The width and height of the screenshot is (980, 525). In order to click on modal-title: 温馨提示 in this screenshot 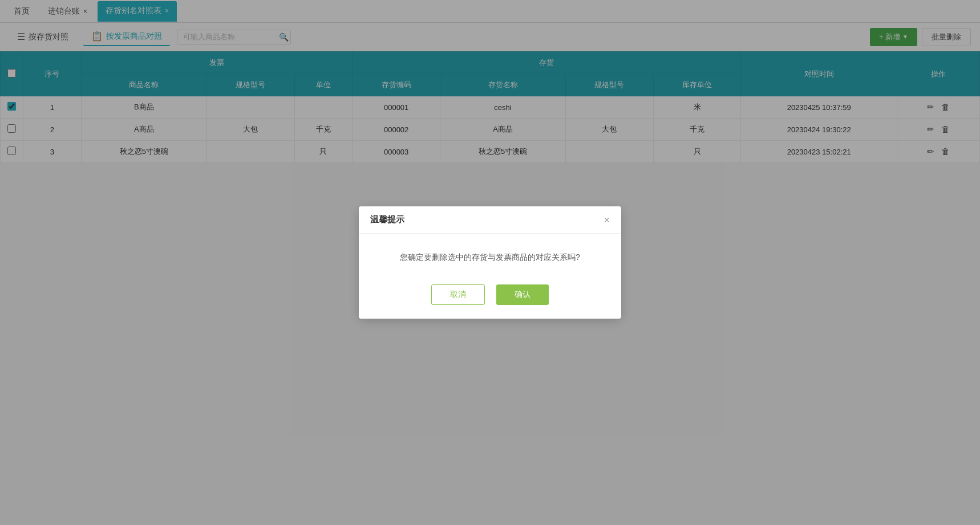, I will do `click(387, 220)`.